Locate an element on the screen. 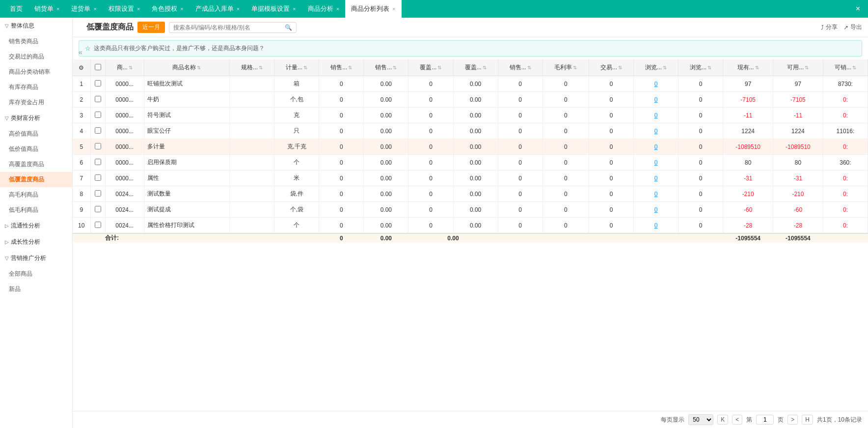 The width and height of the screenshot is (868, 428). col-code: 商...⇅ is located at coordinates (125, 68).